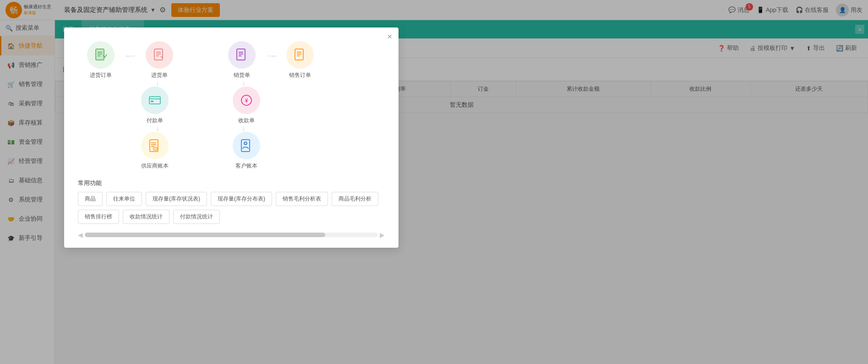  I want to click on flow-node-customer-account: 客户账本, so click(246, 151).